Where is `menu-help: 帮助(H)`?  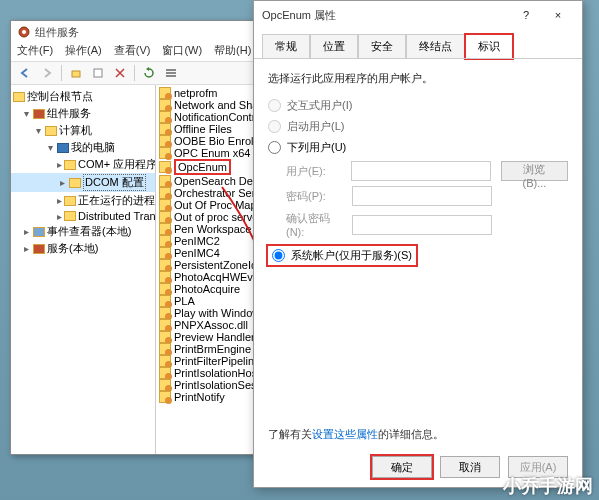
menu-help: 帮助(H) is located at coordinates (232, 52).